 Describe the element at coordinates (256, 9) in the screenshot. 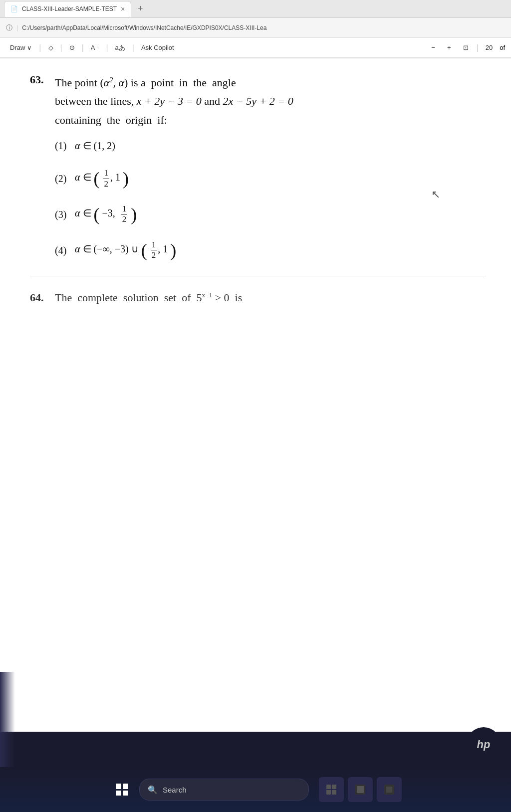

I see `tab-bar: 📄 CLASS-XIII-Leader-SAMPLE-TEST × +` at that location.